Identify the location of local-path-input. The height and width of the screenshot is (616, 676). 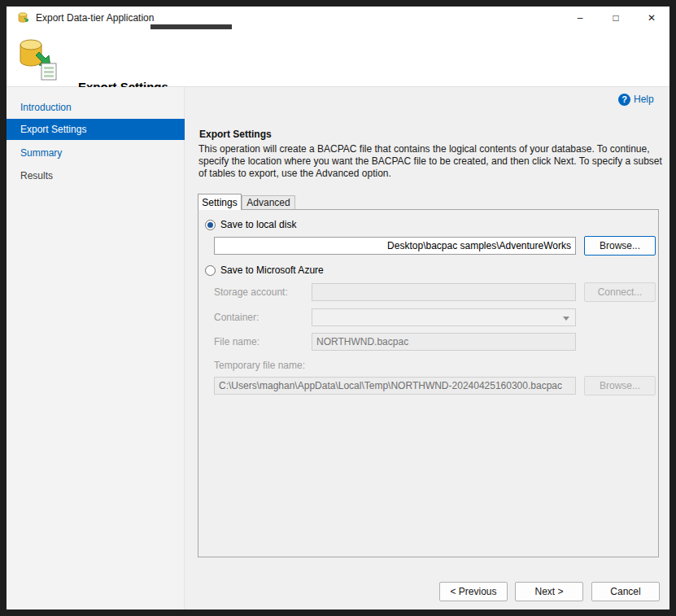
(395, 246).